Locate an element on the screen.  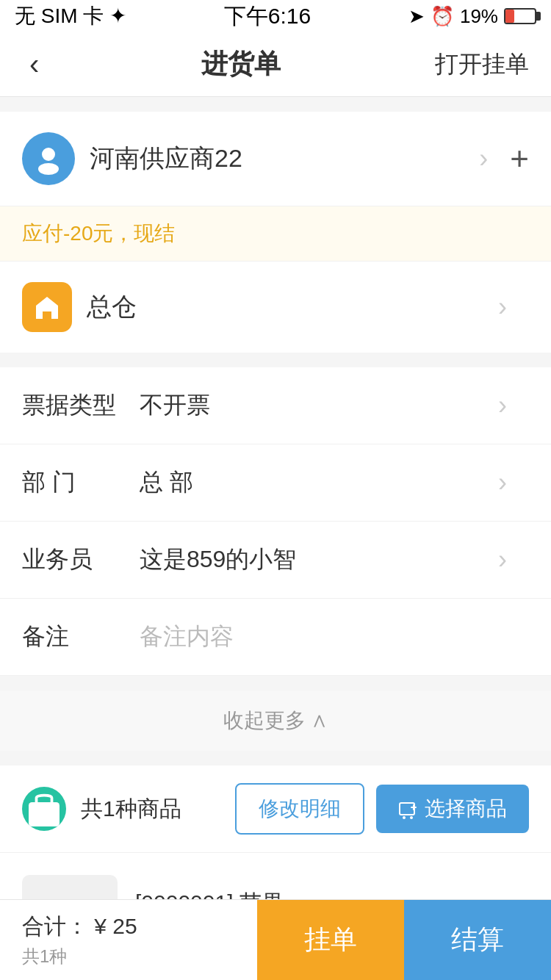
products-header: 共1种商品 修改明细 选择商品 is located at coordinates (276, 810).